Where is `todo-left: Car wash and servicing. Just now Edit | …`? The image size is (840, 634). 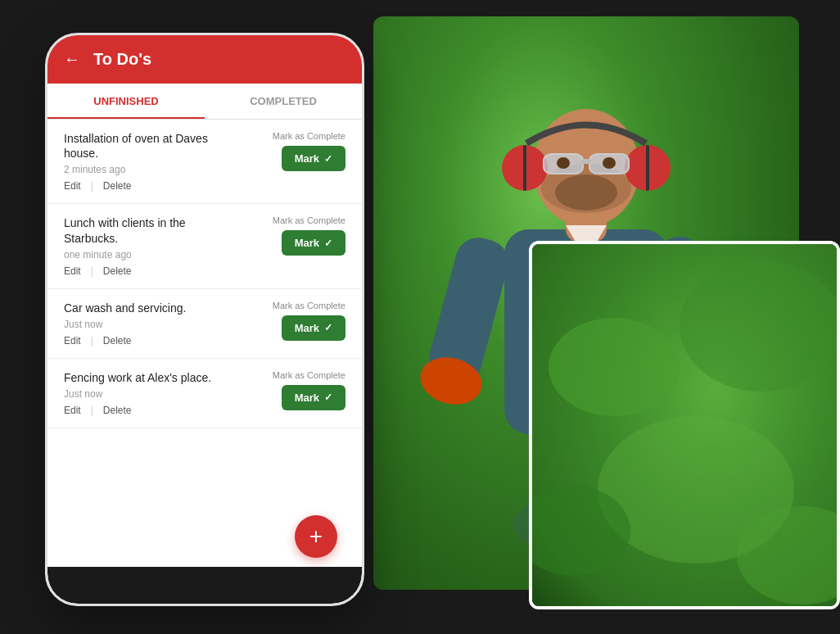
todo-left: Car wash and servicing. Just now Edit | … is located at coordinates (156, 324).